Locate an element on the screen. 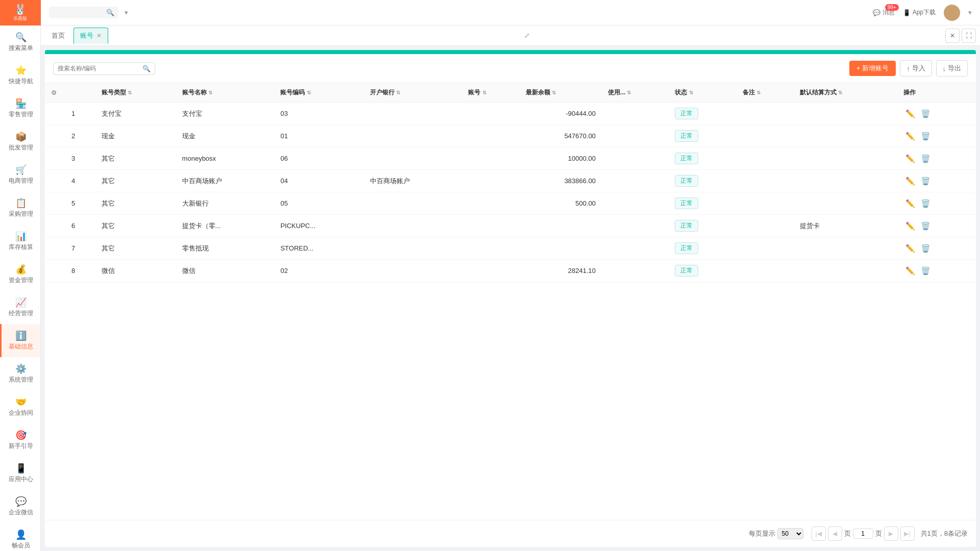 Image resolution: width=980 pixels, height=551 pixels. toolbar-actions: + 新增账号 ↑ 导入 ↓ 导出 is located at coordinates (909, 68).